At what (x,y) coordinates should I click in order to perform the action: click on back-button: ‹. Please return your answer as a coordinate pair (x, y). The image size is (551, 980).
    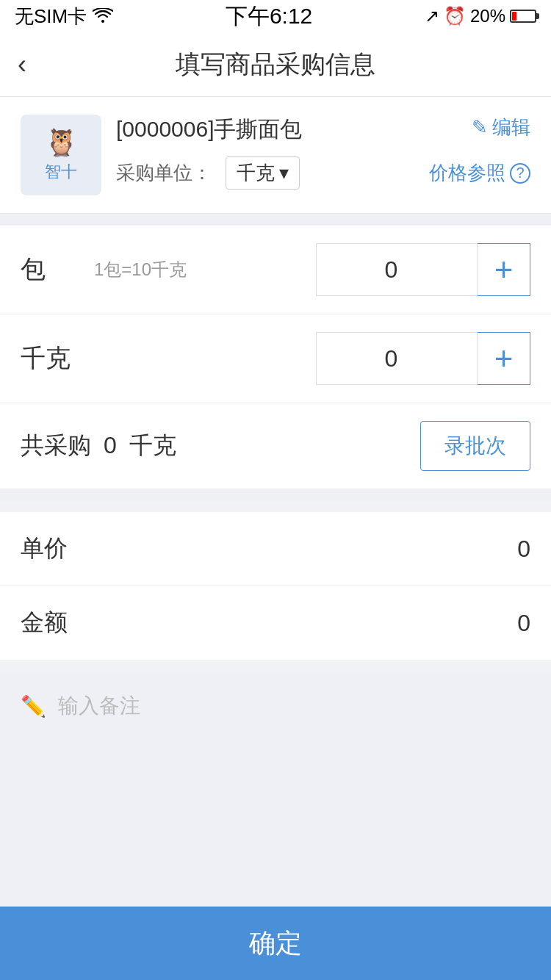
    Looking at the image, I should click on (22, 65).